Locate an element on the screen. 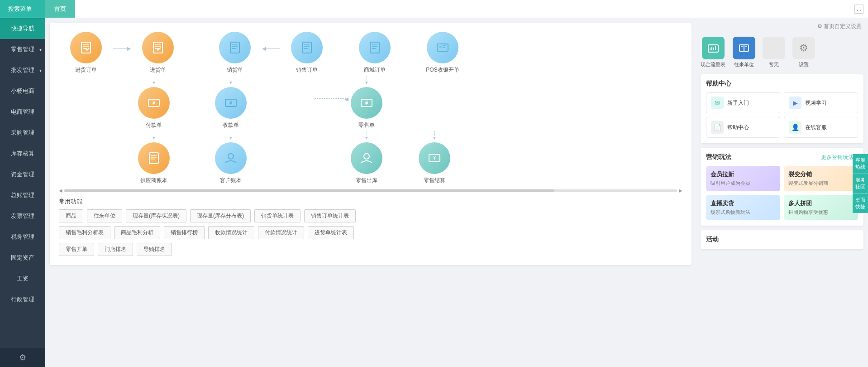 The width and height of the screenshot is (868, 367). sidebar-item-inventory: 库存核算 is located at coordinates (23, 154).